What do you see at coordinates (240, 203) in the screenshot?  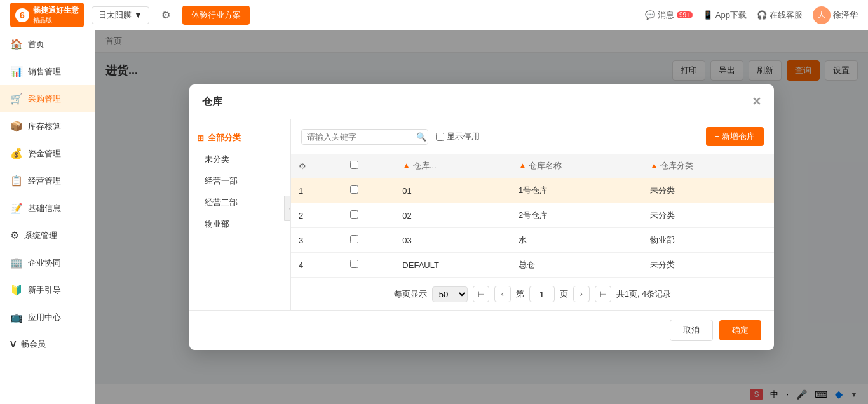 I see `category-item-ops2: 经营二部` at bounding box center [240, 203].